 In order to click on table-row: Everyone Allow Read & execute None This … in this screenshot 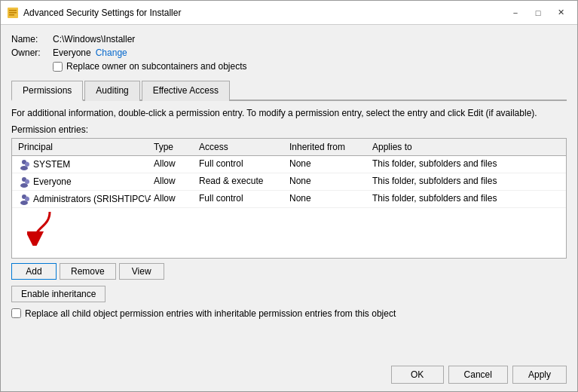, I will do `click(289, 182)`.